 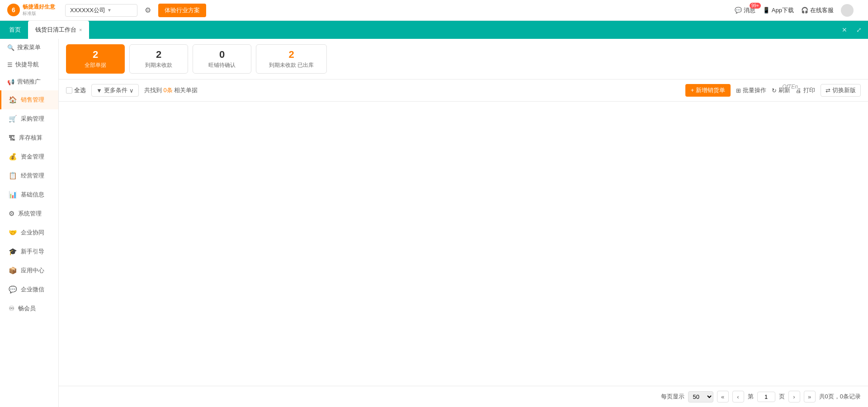 What do you see at coordinates (766, 397) in the screenshot?
I see `page-number-input` at bounding box center [766, 397].